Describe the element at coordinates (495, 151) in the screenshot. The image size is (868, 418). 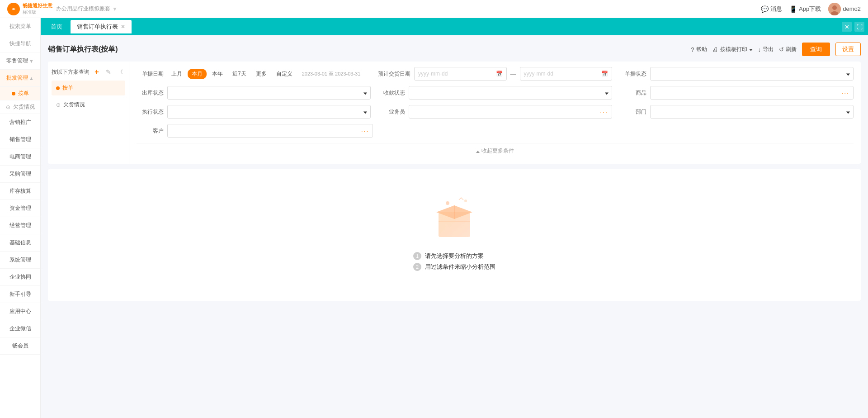
I see `collapse-more-button: 收起更多条件` at that location.